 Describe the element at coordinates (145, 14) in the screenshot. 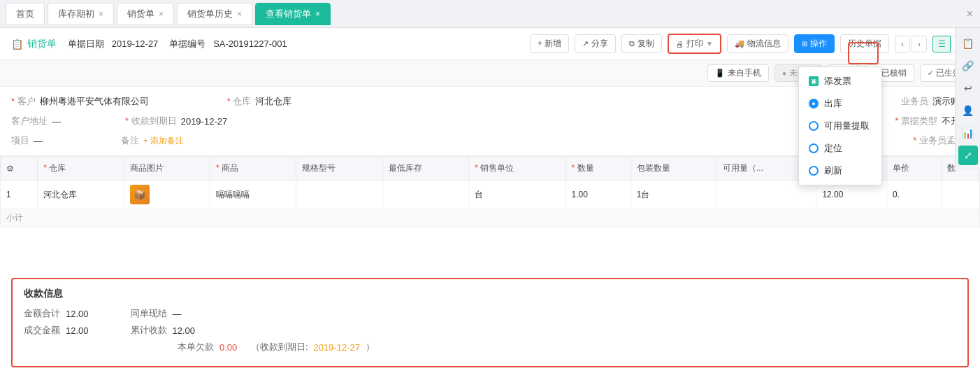

I see `tab-sales: 销货单 ×` at that location.